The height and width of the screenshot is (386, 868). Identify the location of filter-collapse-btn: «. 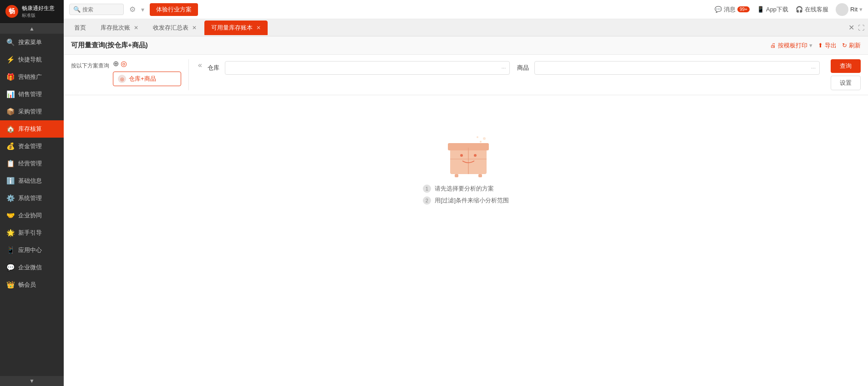
(200, 65).